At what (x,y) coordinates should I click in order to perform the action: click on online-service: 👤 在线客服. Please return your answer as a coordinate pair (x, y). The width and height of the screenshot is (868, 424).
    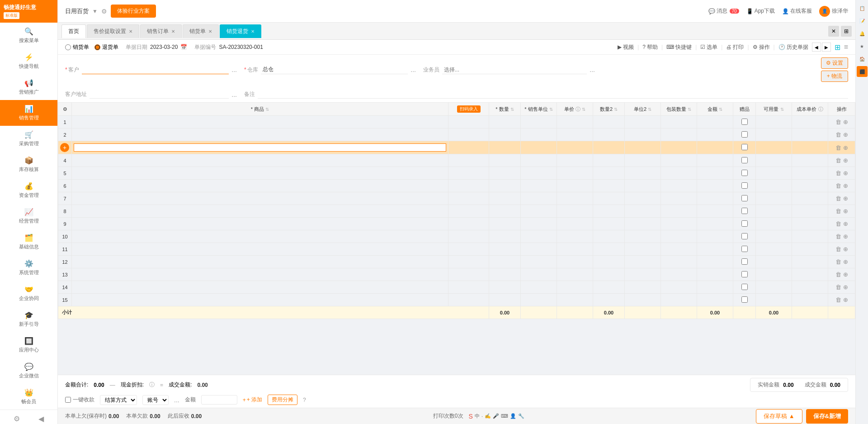
    Looking at the image, I should click on (797, 11).